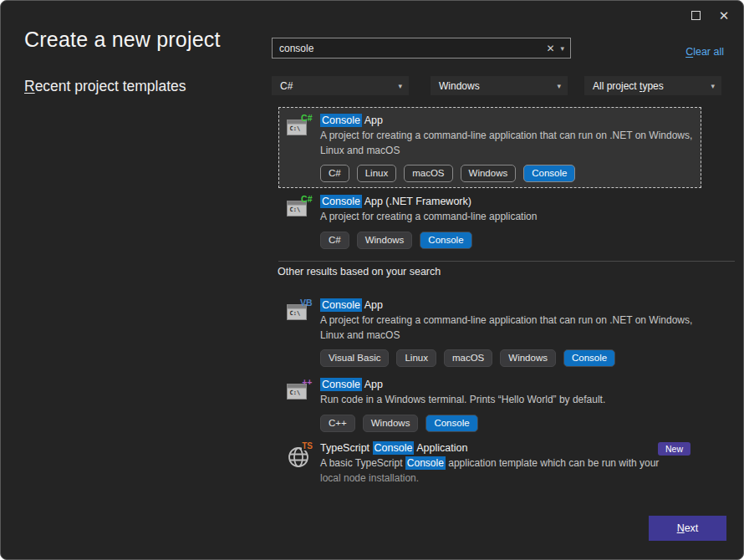 The image size is (744, 560). What do you see at coordinates (340, 85) in the screenshot?
I see `language-filter: C#▾` at bounding box center [340, 85].